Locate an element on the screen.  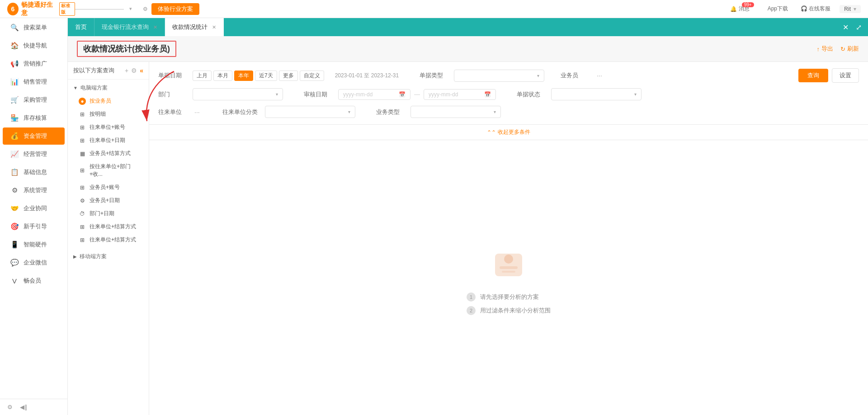
settings-button: 设置 is located at coordinates (845, 75).